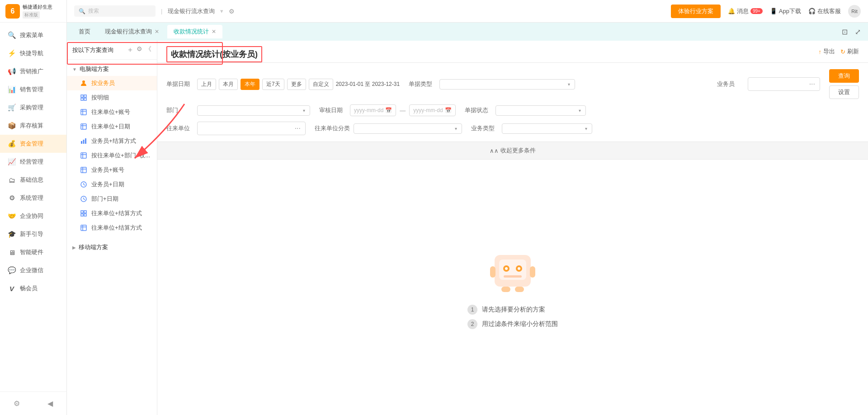  Describe the element at coordinates (85, 32) in the screenshot. I see `tab-home: 首页` at that location.